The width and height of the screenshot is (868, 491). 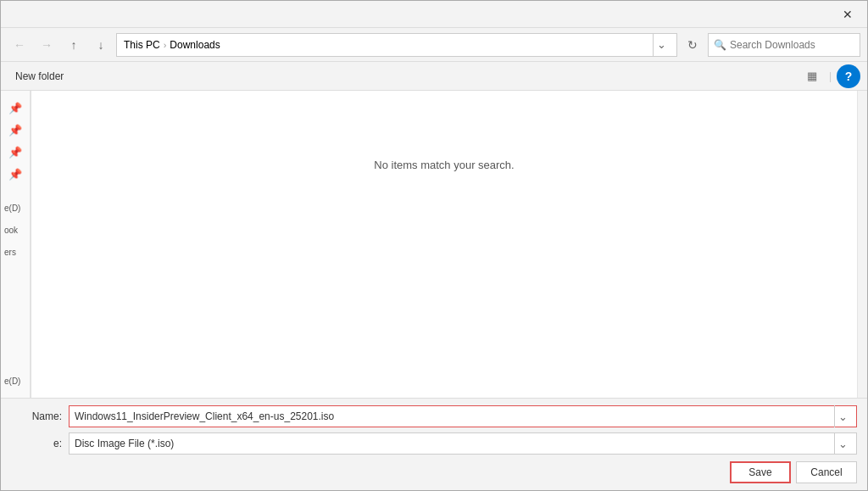 I want to click on search-box: 🔍, so click(x=784, y=45).